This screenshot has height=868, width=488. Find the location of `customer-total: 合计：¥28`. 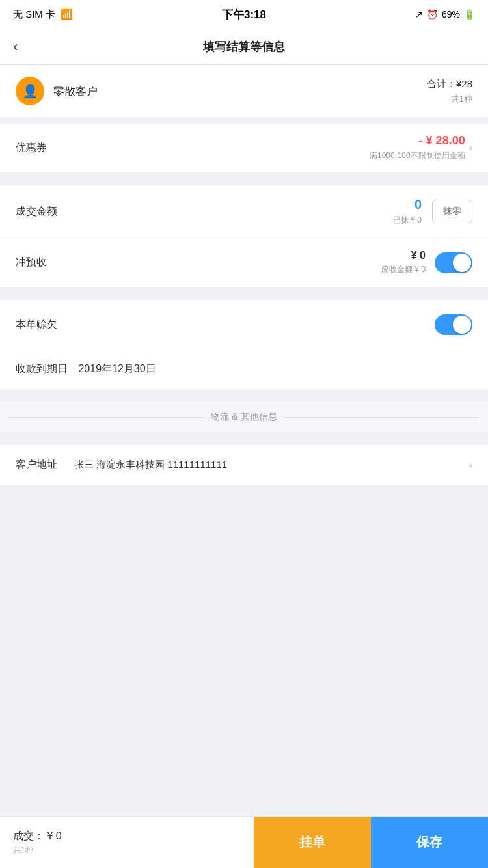

customer-total: 合计：¥28 is located at coordinates (450, 85).